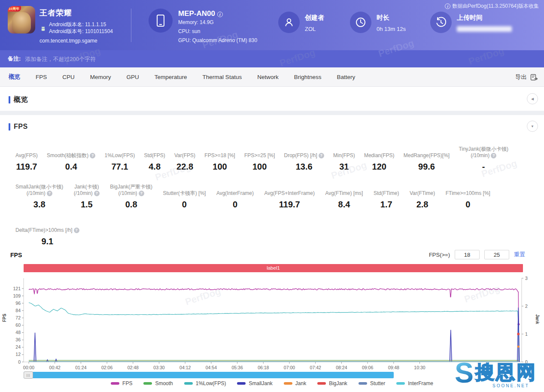 The image size is (544, 392). Describe the element at coordinates (380, 151) in the screenshot. I see `stat-label: Median(FPS)` at that location.